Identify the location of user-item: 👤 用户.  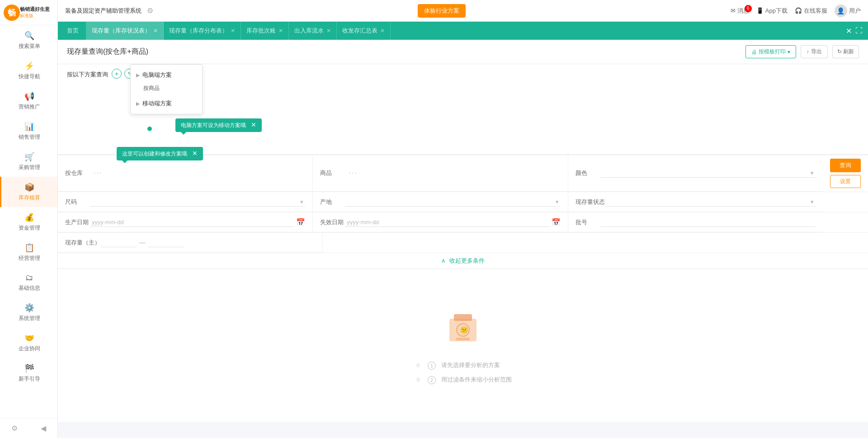
(848, 11).